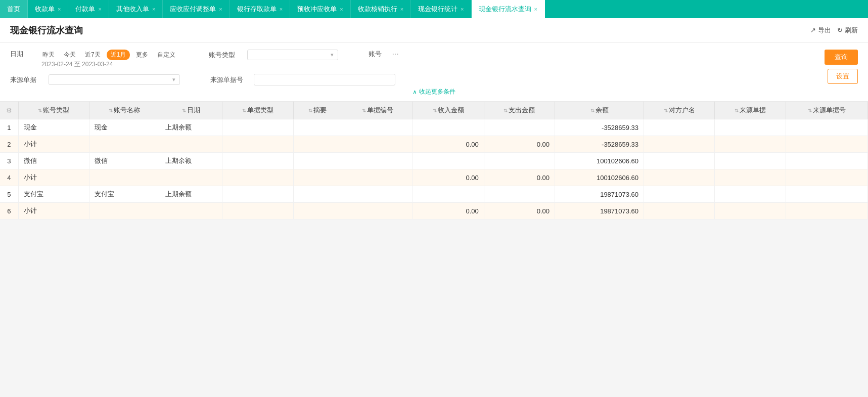 This screenshot has width=868, height=397. I want to click on refresh-icon: ↻, so click(840, 30).